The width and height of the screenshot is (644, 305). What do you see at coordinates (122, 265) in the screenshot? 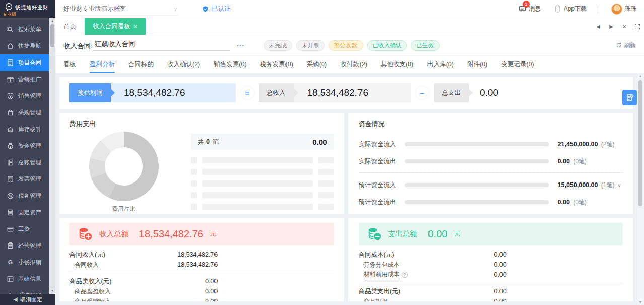
I see `financial-row-label: 合同收入` at bounding box center [122, 265].